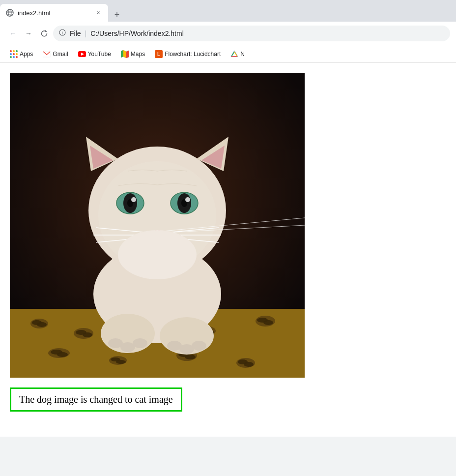 Image resolution: width=456 pixels, height=476 pixels. What do you see at coordinates (159, 54) in the screenshot?
I see `svg-text: L` at bounding box center [159, 54].